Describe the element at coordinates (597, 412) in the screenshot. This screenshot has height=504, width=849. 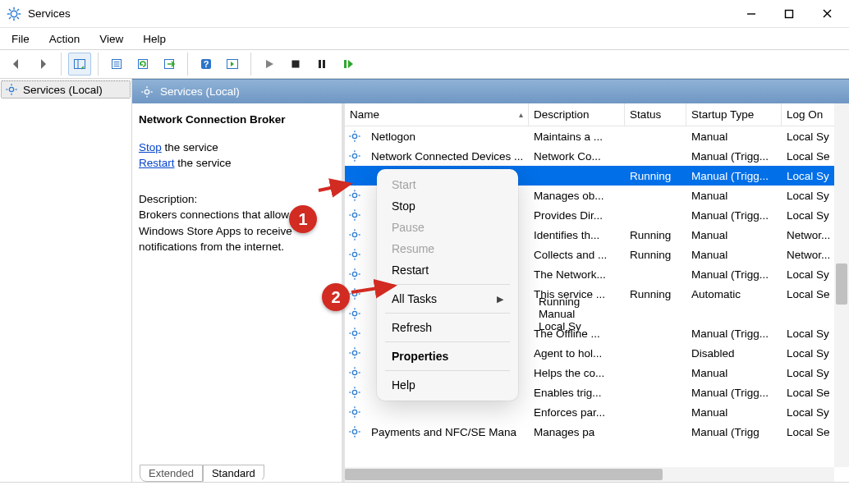
I see `service-row: Enforces par...ManualLocal Sy` at that location.